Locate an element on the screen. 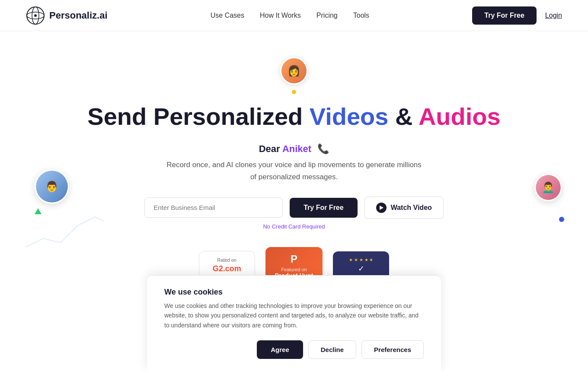  title-blue: Videos is located at coordinates (349, 117).